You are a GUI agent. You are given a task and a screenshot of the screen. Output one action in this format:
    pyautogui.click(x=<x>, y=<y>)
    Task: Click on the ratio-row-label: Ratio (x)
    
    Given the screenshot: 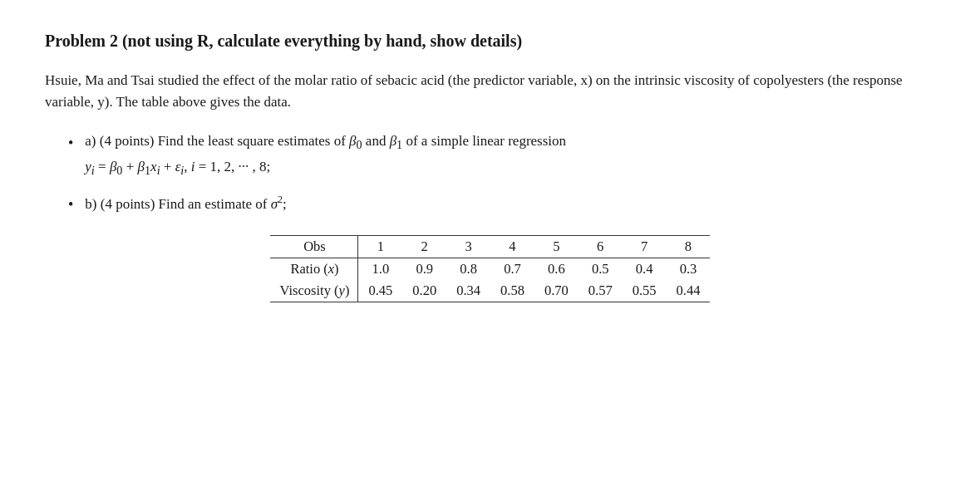 What is the action you would take?
    pyautogui.click(x=314, y=269)
    